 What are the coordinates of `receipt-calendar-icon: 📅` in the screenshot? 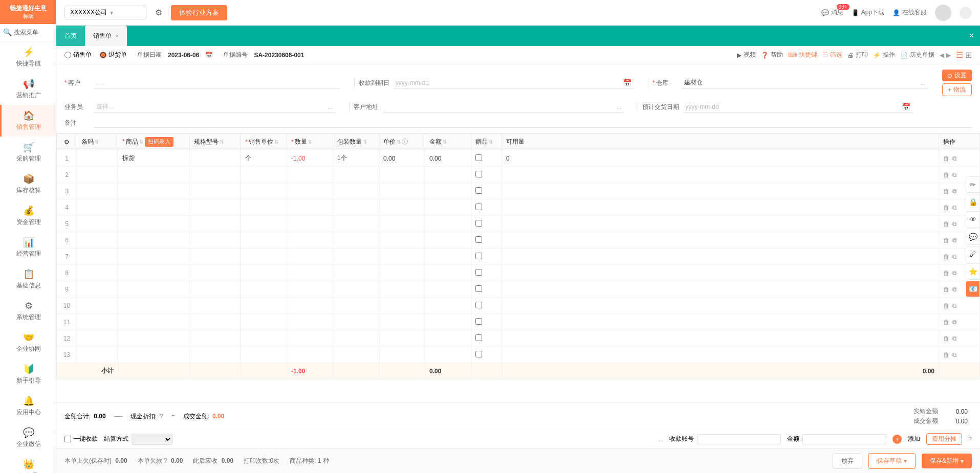 It's located at (627, 83).